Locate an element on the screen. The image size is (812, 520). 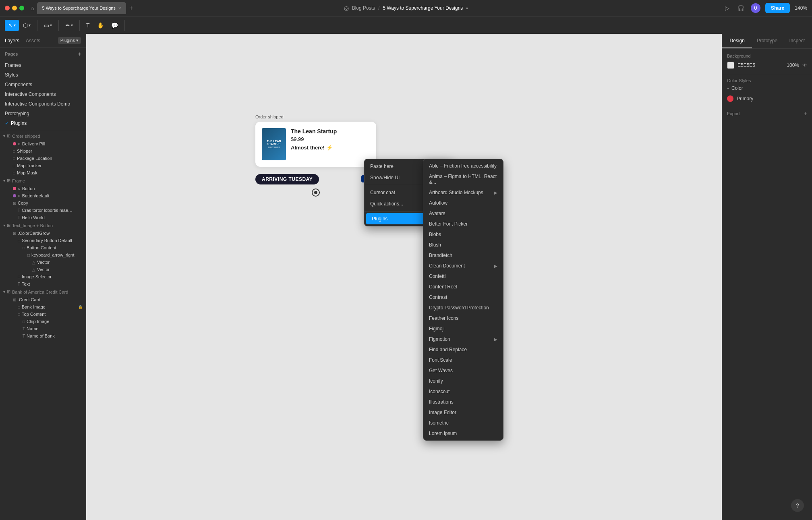
page-item-frames: Frames is located at coordinates (43, 65).